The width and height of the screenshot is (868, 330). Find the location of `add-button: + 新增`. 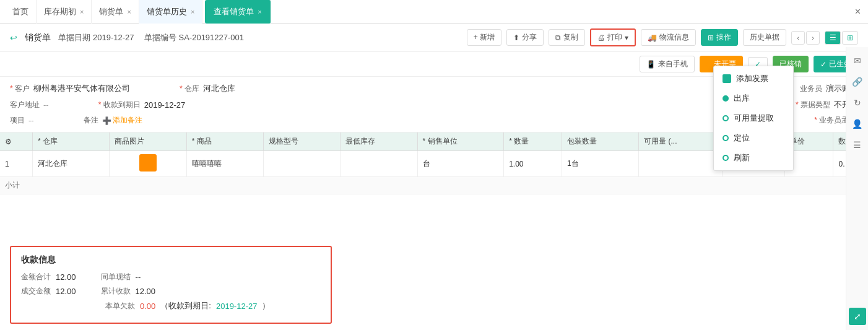

add-button: + 新增 is located at coordinates (484, 37).